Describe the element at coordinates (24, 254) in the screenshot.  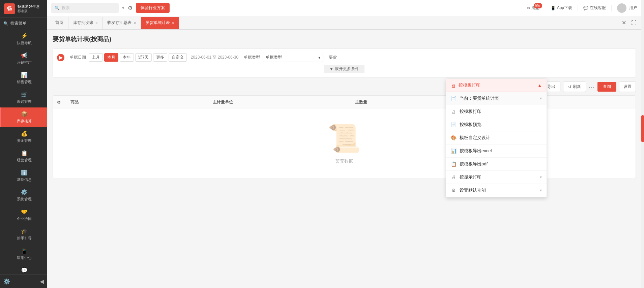
I see `sidebar-item-app-center: 📱 应用中心` at that location.